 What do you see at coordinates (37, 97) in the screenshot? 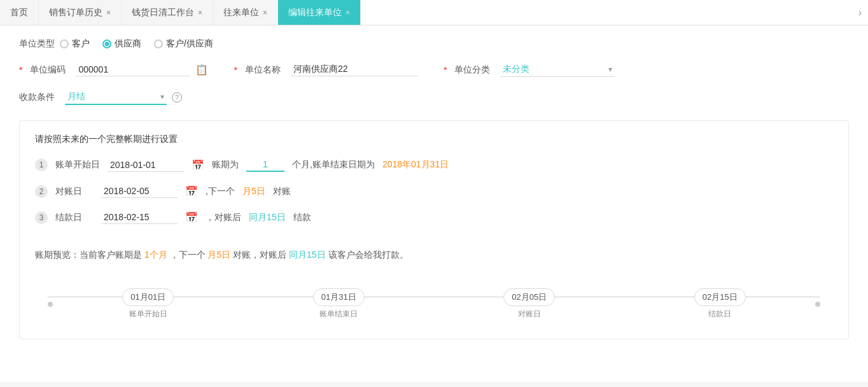
I see `payment-label: 收款条件` at bounding box center [37, 97].